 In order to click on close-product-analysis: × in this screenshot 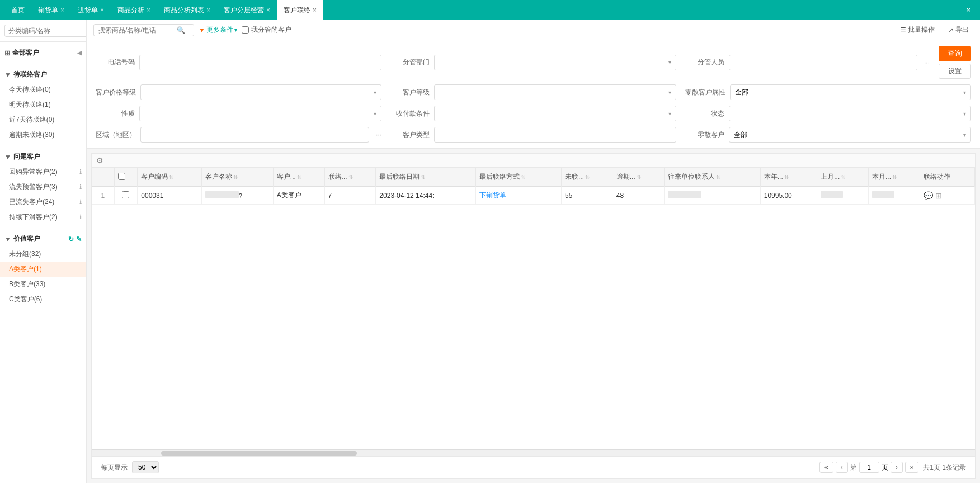, I will do `click(149, 10)`.